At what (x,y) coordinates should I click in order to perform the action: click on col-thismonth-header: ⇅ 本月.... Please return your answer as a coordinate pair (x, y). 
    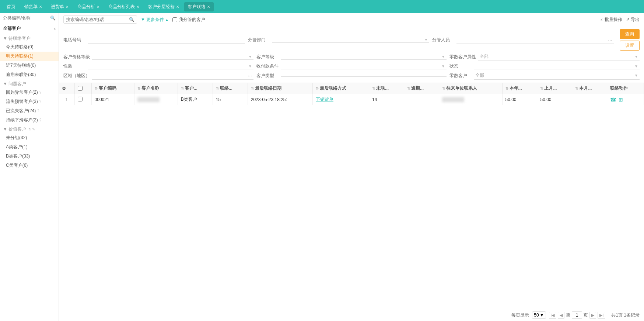
    Looking at the image, I should click on (589, 89).